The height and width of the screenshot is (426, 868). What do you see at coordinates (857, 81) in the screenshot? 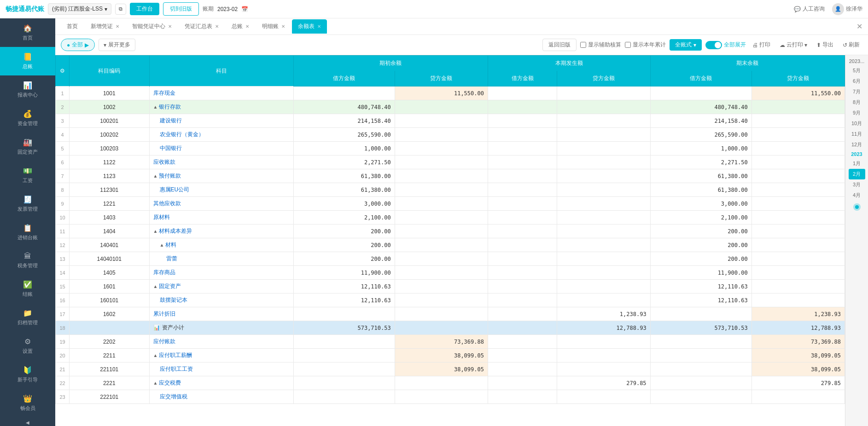
I see `timeline-month-6: 6月` at bounding box center [857, 81].